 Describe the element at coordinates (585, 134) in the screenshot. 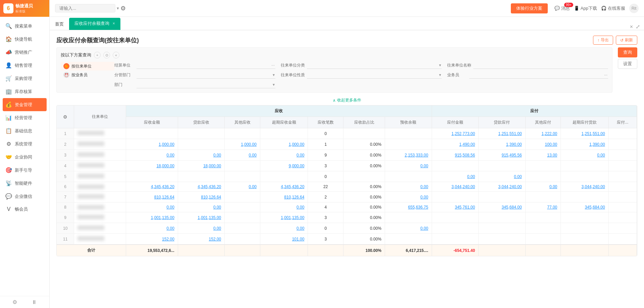

I see `overdue-payable-0: 1,251,551.00` at that location.